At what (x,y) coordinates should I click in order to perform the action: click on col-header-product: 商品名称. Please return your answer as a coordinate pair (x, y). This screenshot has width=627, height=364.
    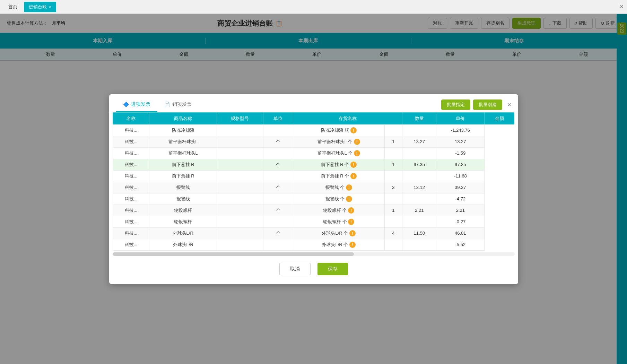
    Looking at the image, I should click on (183, 119).